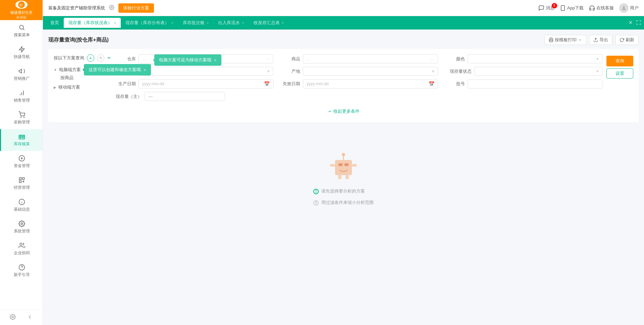 This screenshot has height=325, width=644. I want to click on sidebar-item-label: 系统管理, so click(22, 231).